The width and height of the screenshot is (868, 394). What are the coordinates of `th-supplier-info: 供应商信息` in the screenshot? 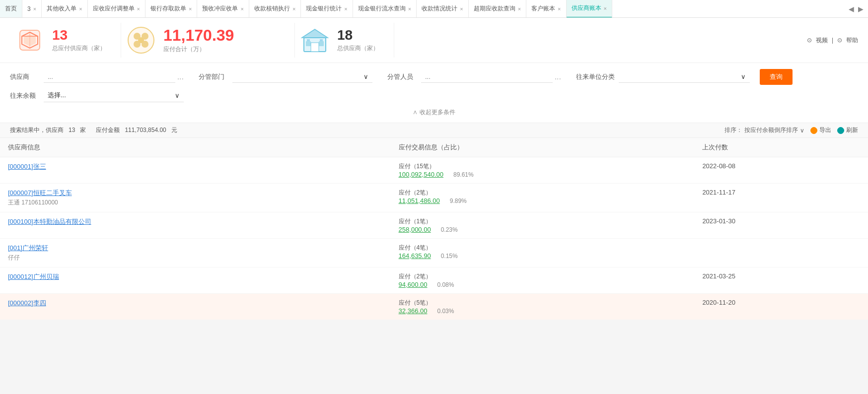 It's located at (196, 148).